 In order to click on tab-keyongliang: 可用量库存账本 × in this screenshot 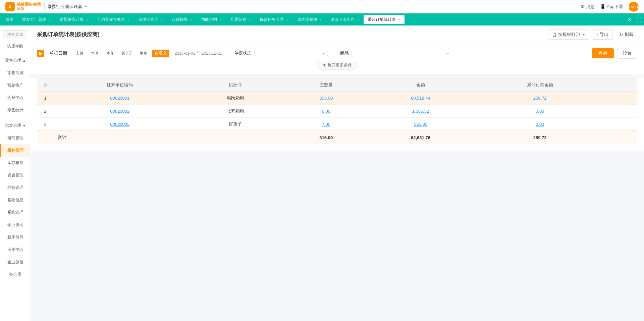, I will do `click(113, 19)`.